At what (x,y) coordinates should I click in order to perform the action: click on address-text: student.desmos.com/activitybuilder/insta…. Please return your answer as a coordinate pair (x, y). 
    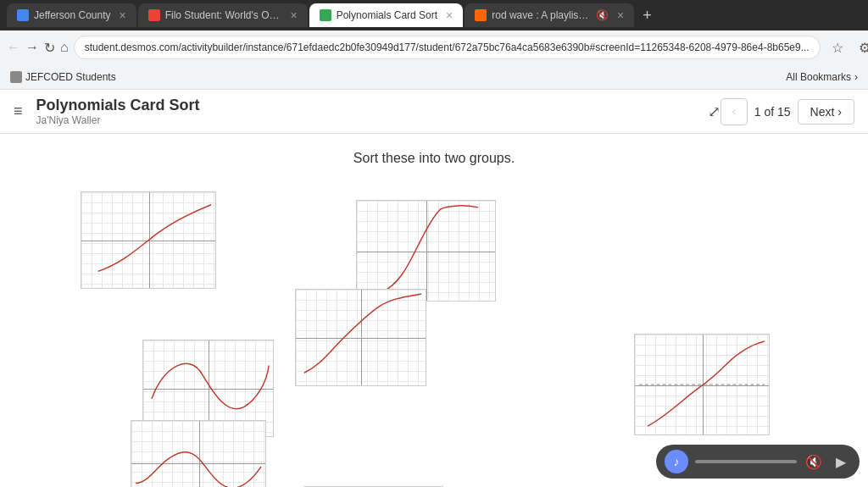
    Looking at the image, I should click on (448, 47).